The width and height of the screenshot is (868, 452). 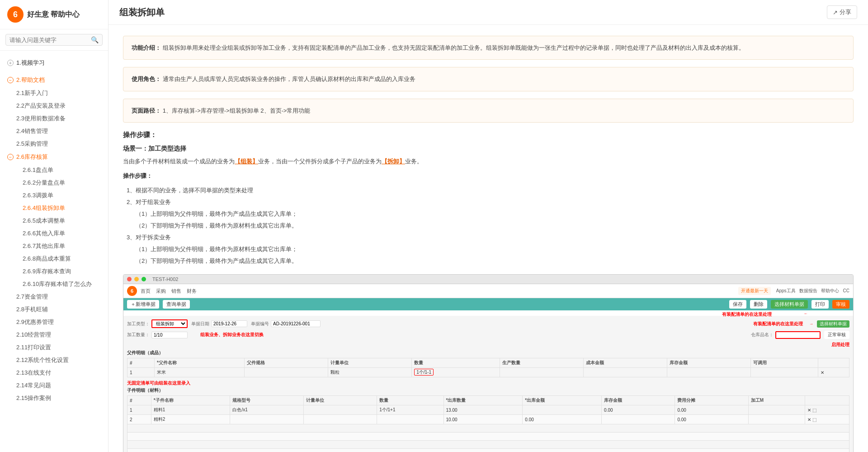 What do you see at coordinates (54, 131) in the screenshot?
I see `sidebar-item-sales: 2.4销售管理` at bounding box center [54, 131].